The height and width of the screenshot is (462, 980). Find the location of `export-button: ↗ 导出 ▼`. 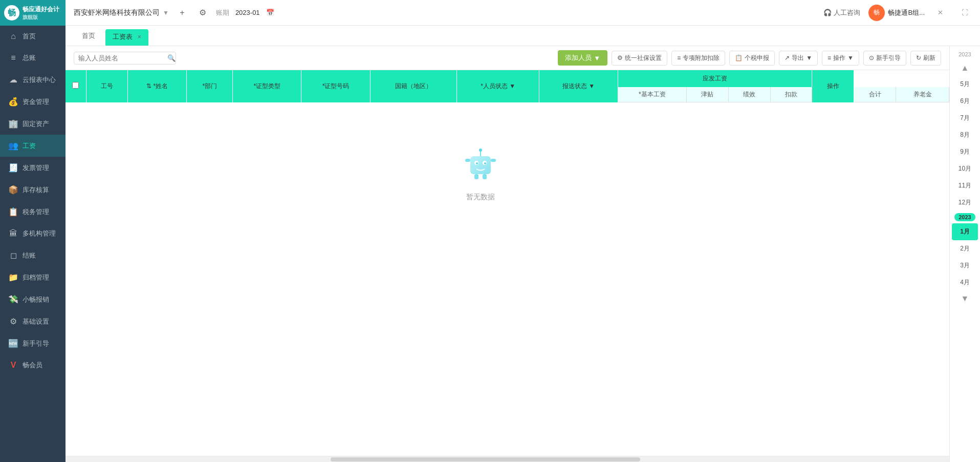

export-button: ↗ 导出 ▼ is located at coordinates (798, 58).